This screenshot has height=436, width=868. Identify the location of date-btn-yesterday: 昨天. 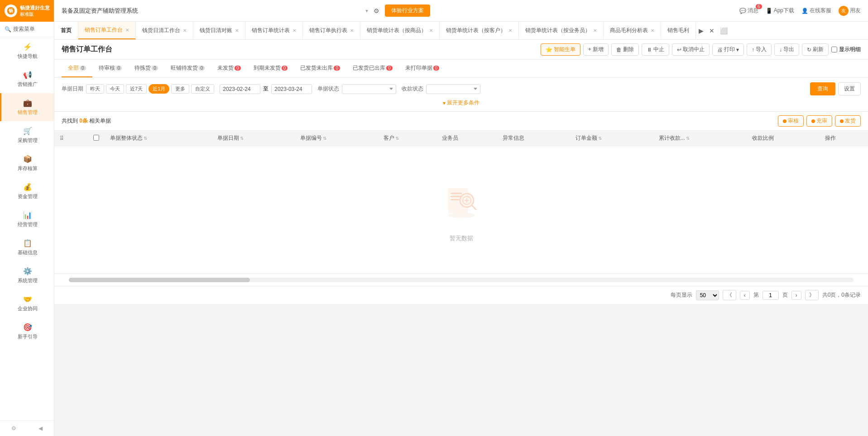
(95, 89).